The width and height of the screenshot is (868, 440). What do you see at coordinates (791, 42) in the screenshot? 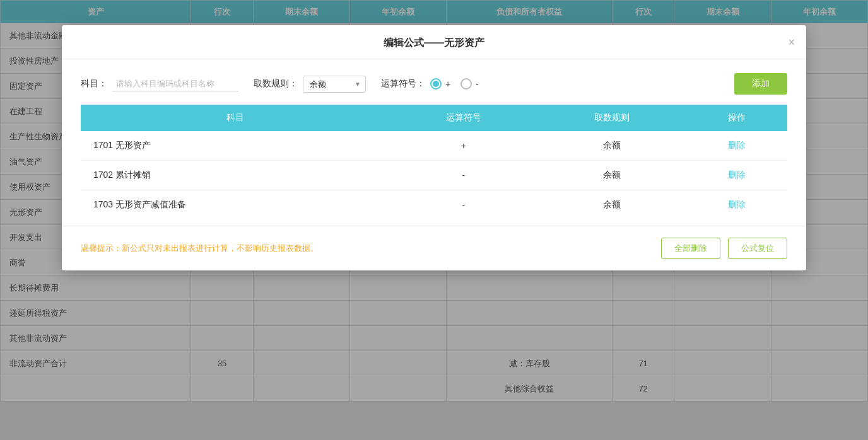
I see `close-button: ×` at bounding box center [791, 42].